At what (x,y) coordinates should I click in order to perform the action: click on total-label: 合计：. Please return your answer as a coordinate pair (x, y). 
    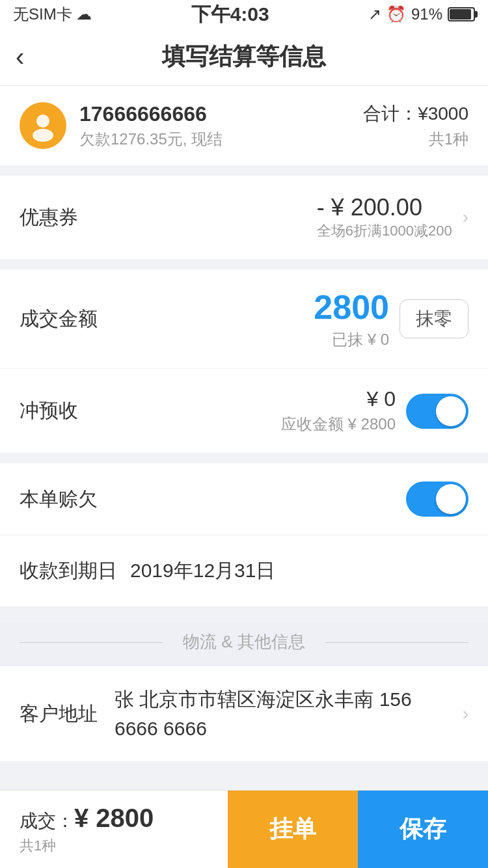
    Looking at the image, I should click on (390, 113).